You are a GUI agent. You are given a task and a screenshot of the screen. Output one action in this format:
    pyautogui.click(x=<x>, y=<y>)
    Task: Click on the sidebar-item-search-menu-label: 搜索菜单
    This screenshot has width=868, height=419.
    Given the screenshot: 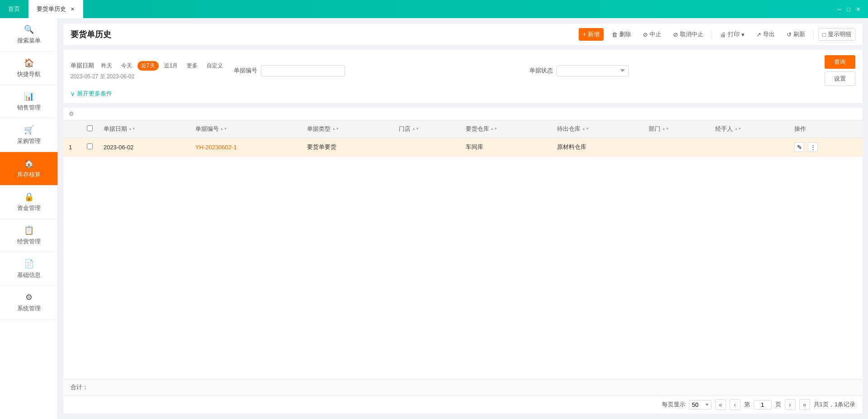 What is the action you would take?
    pyautogui.click(x=29, y=41)
    